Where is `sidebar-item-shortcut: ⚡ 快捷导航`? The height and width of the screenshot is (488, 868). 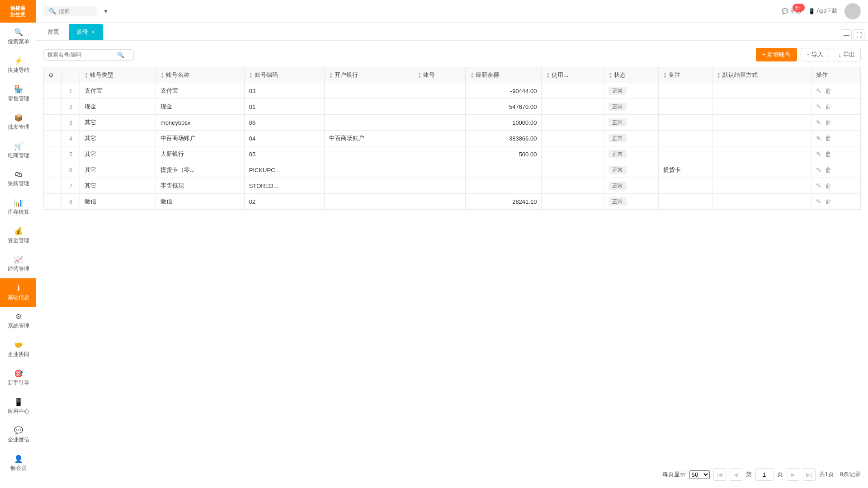 sidebar-item-shortcut: ⚡ 快捷导航 is located at coordinates (18, 65).